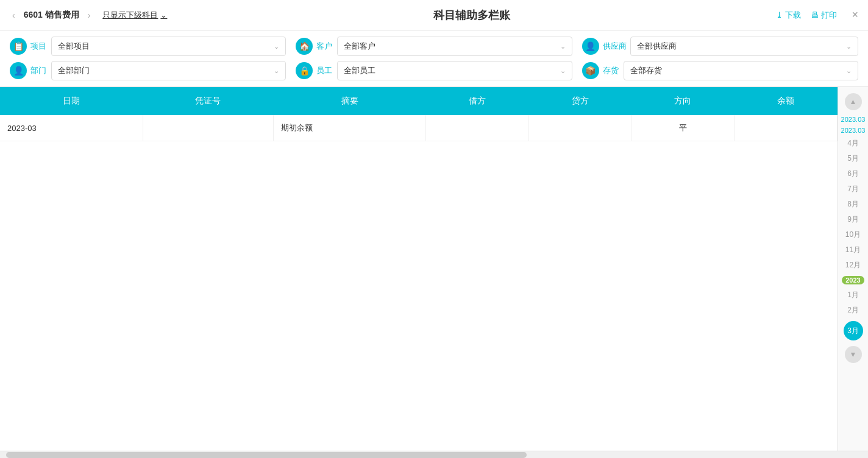 The height and width of the screenshot is (458, 868). What do you see at coordinates (89, 15) in the screenshot?
I see `nav-next-arrow: ›` at bounding box center [89, 15].